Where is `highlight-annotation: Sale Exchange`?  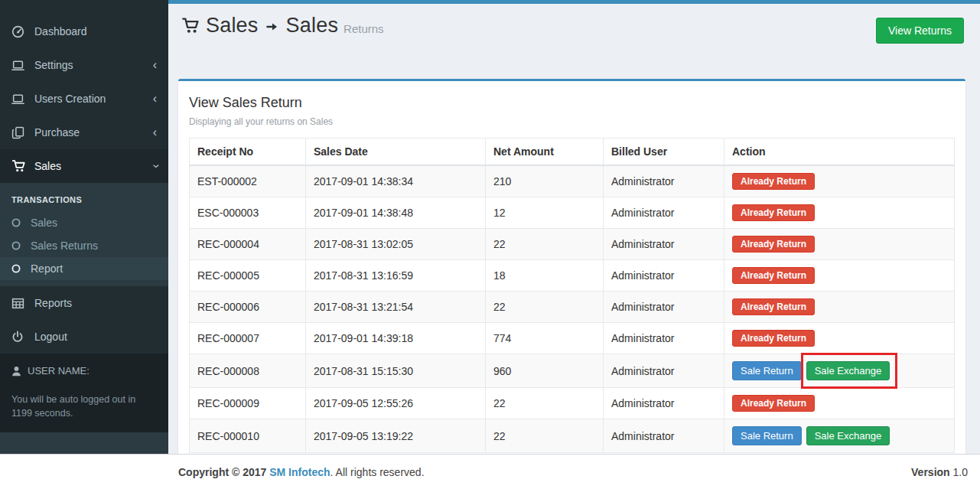 highlight-annotation: Sale Exchange is located at coordinates (848, 370).